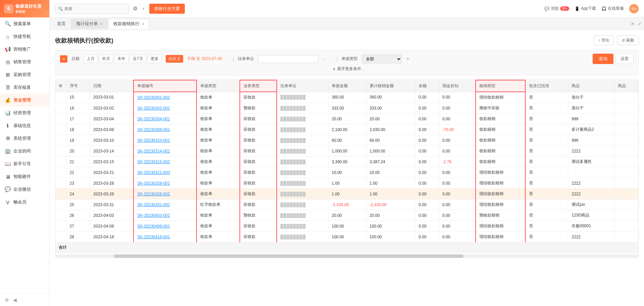  What do you see at coordinates (95, 9) in the screenshot?
I see `search-input` at bounding box center [95, 9].